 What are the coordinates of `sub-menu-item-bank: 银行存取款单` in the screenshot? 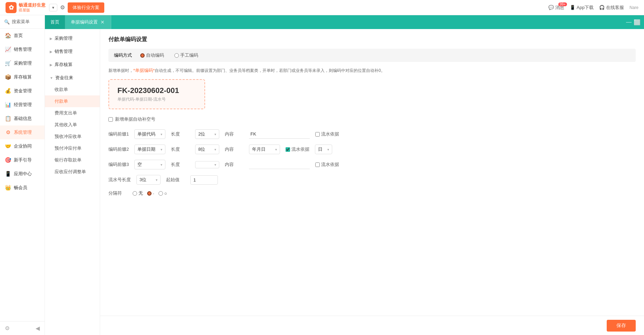 It's located at (73, 160).